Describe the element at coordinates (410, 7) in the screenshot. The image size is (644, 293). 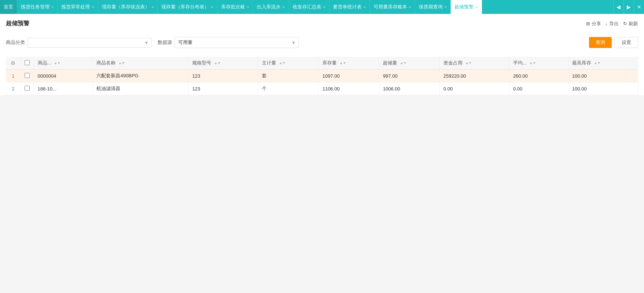
I see `close-tab-available-account: ×` at that location.